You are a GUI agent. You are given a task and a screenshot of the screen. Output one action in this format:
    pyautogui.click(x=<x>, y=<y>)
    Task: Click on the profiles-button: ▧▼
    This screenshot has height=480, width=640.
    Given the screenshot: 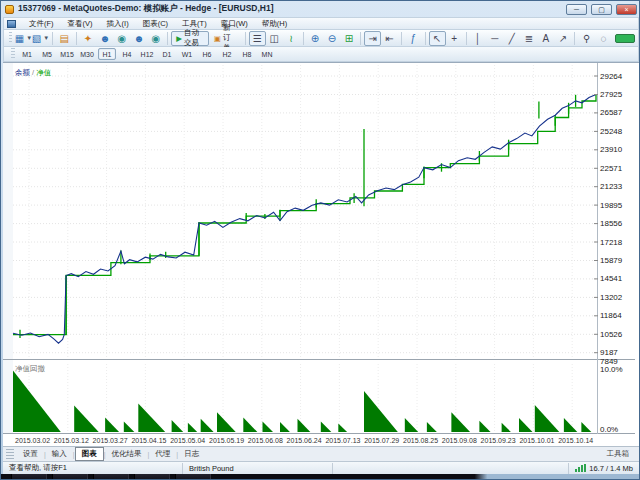 What is the action you would take?
    pyautogui.click(x=40, y=38)
    